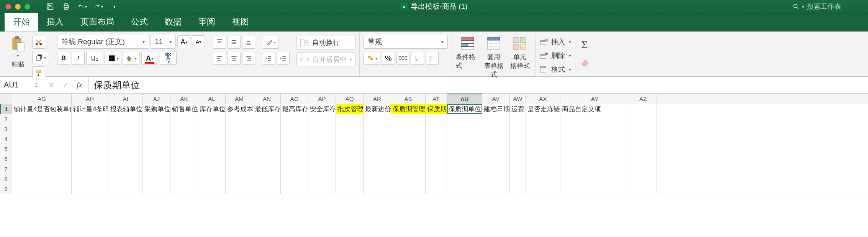 This screenshot has height=237, width=868. What do you see at coordinates (465, 119) in the screenshot?
I see `cell-AU2` at bounding box center [465, 119].